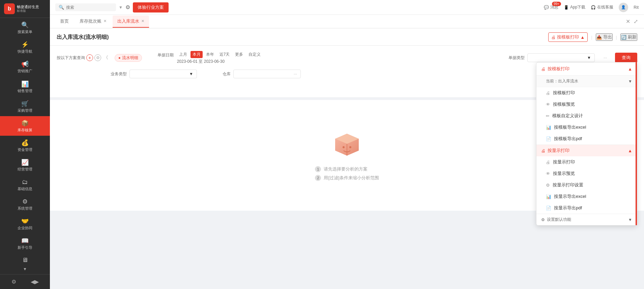 This screenshot has width=644, height=289. Describe the element at coordinates (616, 37) in the screenshot. I see `divider2: |` at that location.